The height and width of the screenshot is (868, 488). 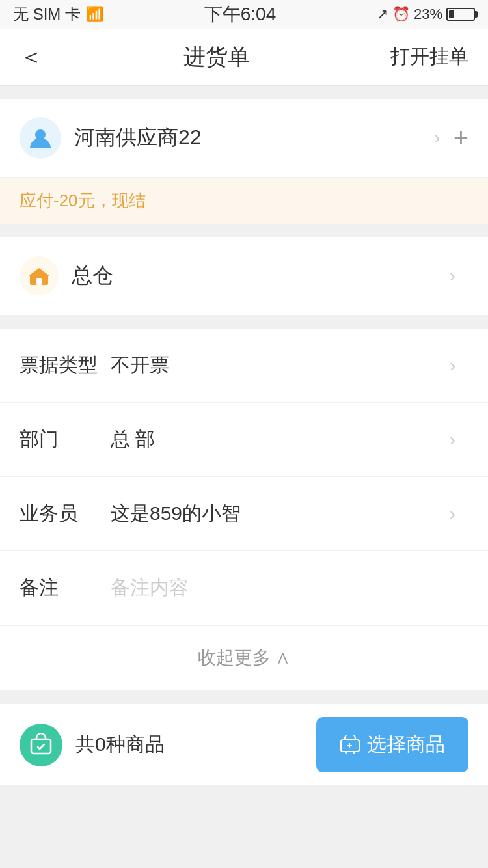 What do you see at coordinates (41, 745) in the screenshot?
I see `product-icon-wrap` at bounding box center [41, 745].